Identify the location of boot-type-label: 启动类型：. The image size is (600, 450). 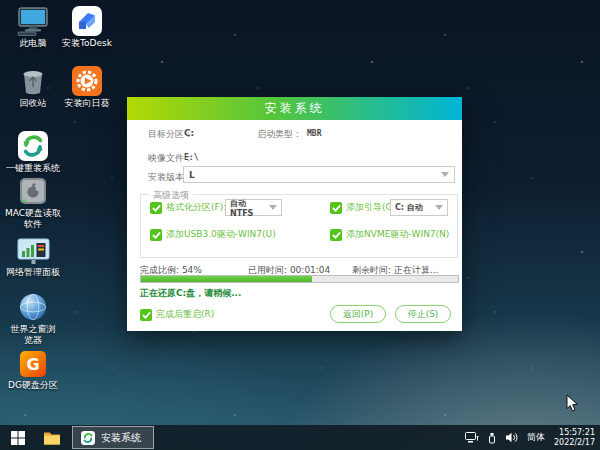
(280, 134).